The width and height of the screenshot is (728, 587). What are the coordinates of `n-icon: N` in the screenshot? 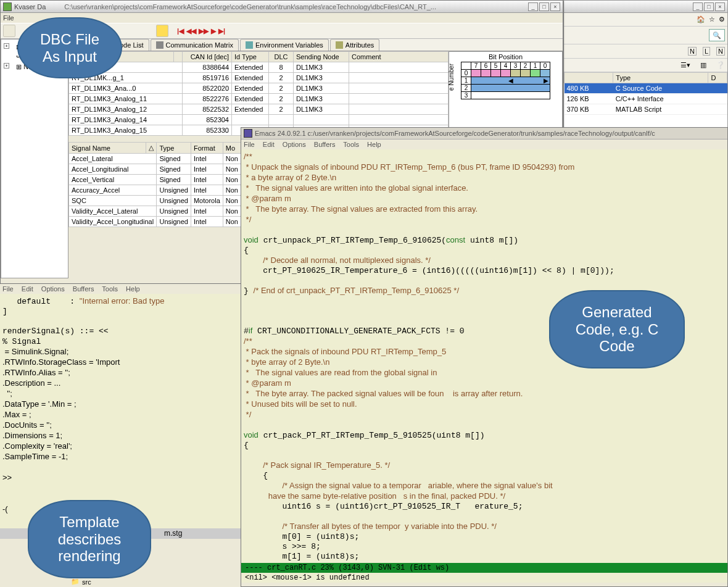 It's located at (692, 51).